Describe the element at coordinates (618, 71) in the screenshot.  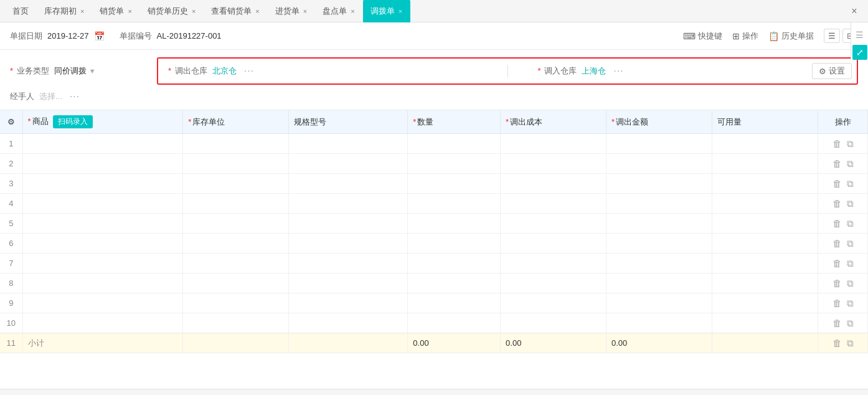
I see `transfer-in-more-btn: ···` at that location.